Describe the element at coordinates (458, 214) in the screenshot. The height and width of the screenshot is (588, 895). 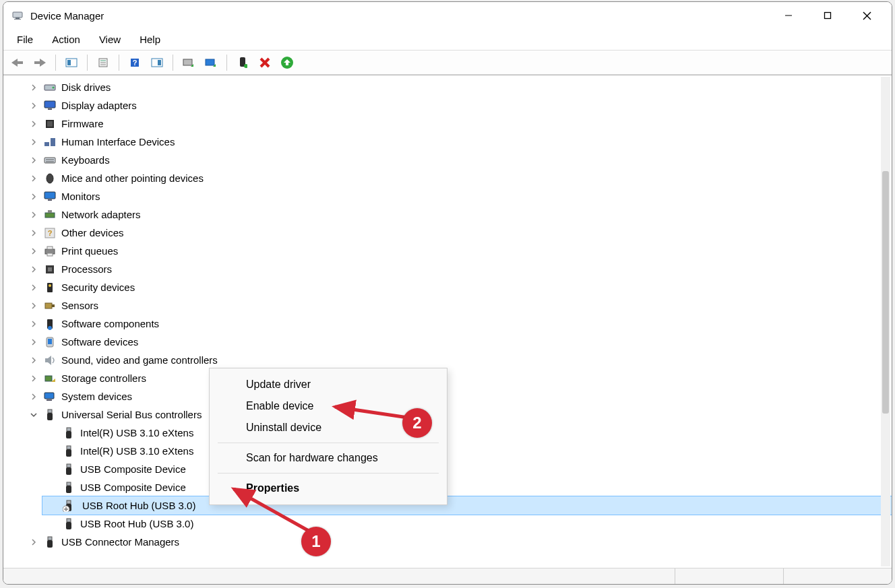
I see `tree-node: Network adapters` at that location.